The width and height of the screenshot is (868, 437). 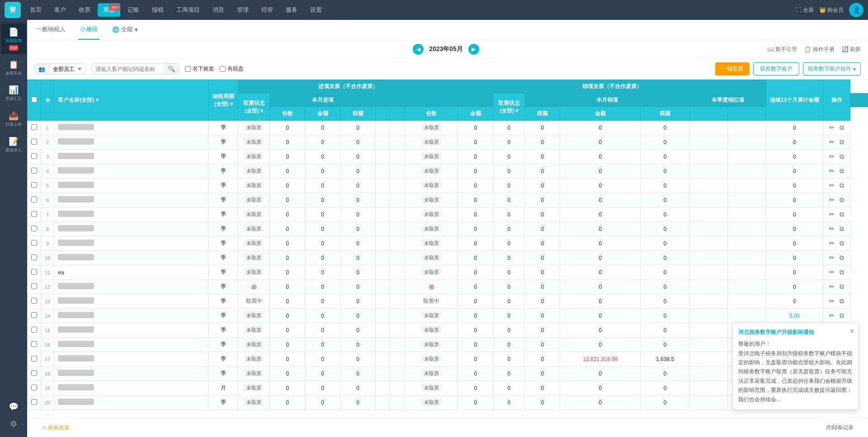 I want to click on sub-account-checkbox, so click(x=188, y=69).